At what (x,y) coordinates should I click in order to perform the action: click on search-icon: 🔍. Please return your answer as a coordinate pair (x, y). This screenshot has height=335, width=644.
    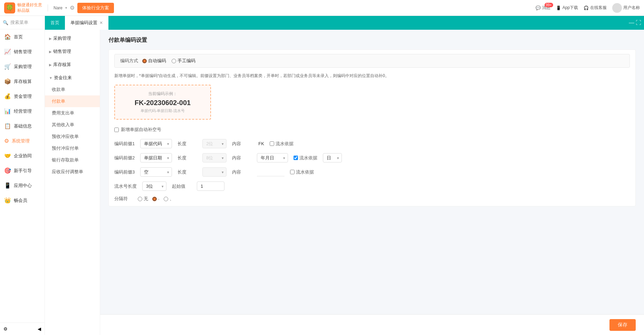
    Looking at the image, I should click on (6, 23).